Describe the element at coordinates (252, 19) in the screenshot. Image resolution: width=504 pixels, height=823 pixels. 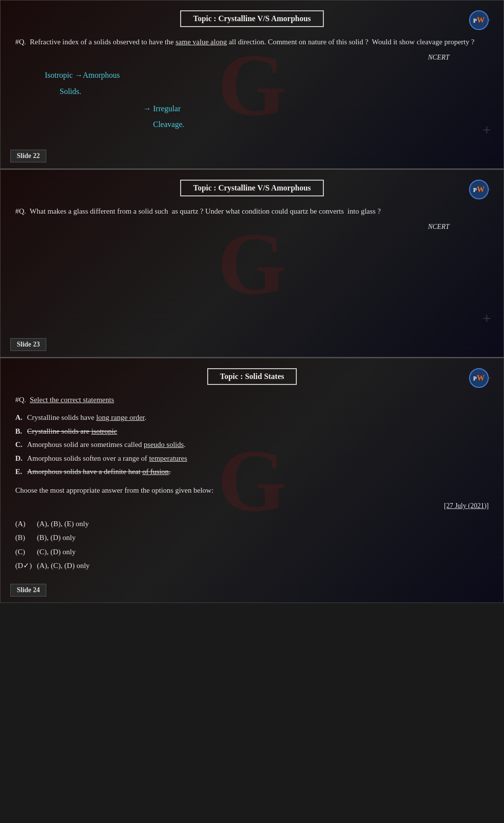
I see `slide-22-topic-header: Topic : Crystalline V/S Amorphous PW` at that location.